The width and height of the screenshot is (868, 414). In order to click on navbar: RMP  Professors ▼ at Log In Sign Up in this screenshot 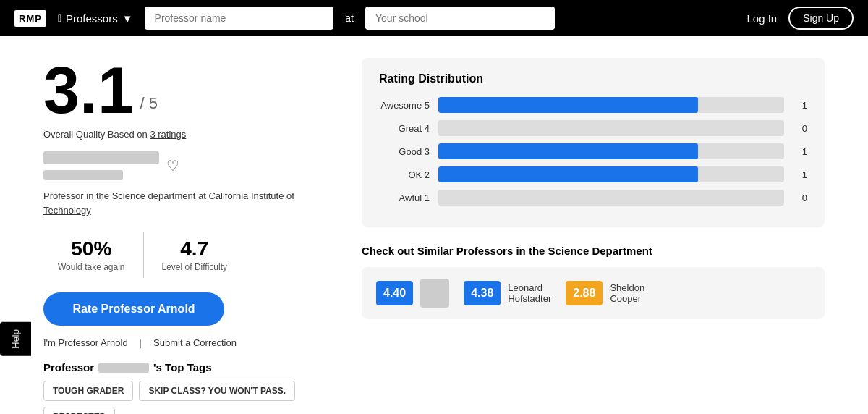, I will do `click(434, 18)`.